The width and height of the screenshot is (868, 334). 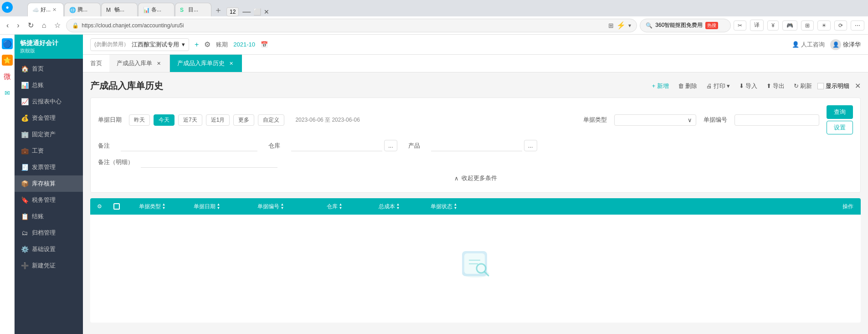 What do you see at coordinates (49, 85) in the screenshot?
I see `sidebar-item-ledger: 📊 总账` at bounding box center [49, 85].